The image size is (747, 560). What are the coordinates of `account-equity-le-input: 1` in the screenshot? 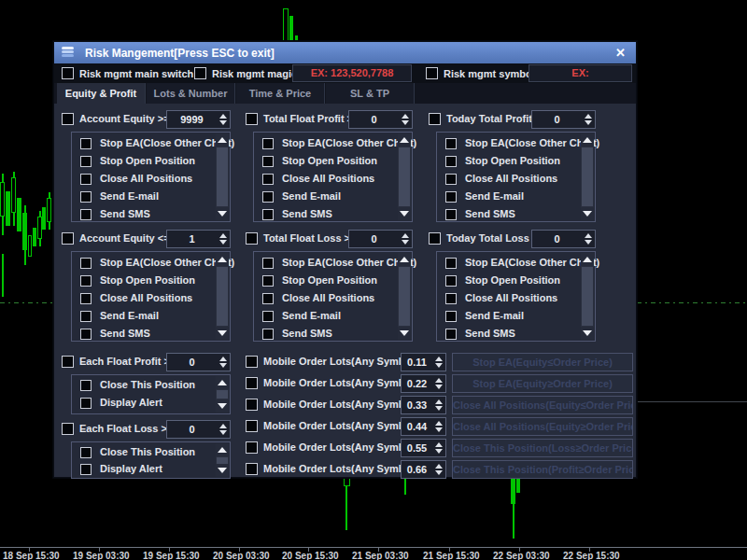 It's located at (198, 239).